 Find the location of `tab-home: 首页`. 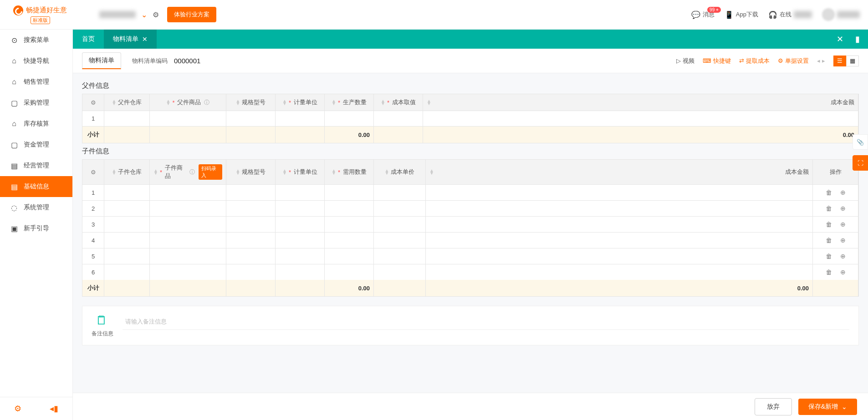

tab-home: 首页 is located at coordinates (88, 39).